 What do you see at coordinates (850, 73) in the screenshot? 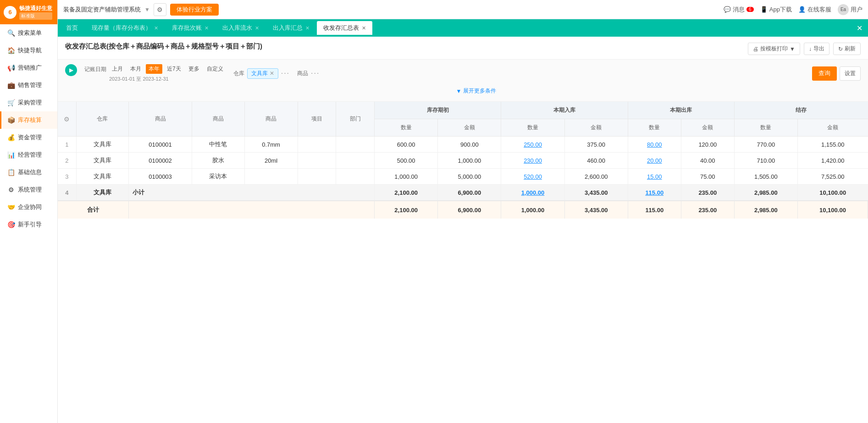
I see `setting-button: 设置` at bounding box center [850, 73].